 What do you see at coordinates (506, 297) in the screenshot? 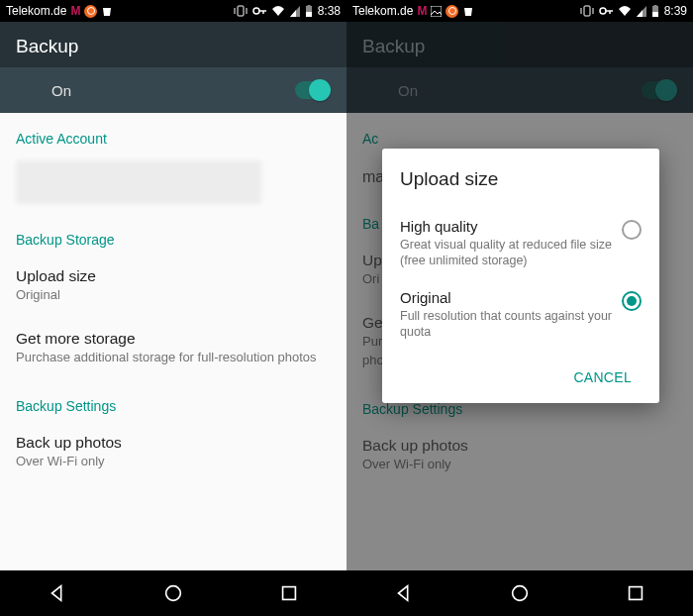
I see `option-title: Original` at bounding box center [506, 297].